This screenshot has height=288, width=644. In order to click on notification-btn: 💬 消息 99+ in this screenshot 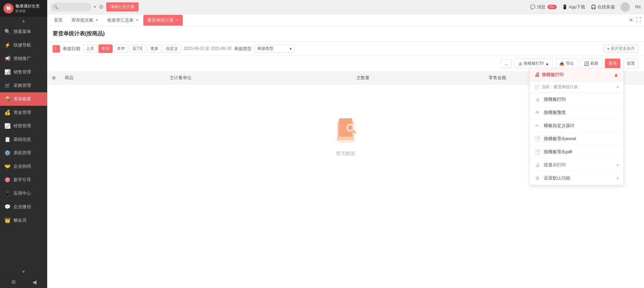, I will do `click(544, 7)`.